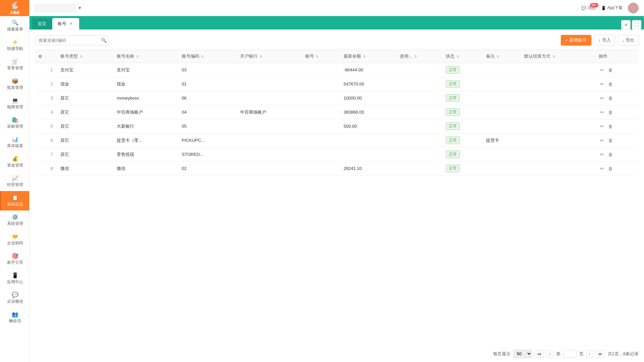 The width and height of the screenshot is (644, 362). What do you see at coordinates (369, 56) in the screenshot?
I see `col-balance: 最新余额 ⇅` at bounding box center [369, 56].